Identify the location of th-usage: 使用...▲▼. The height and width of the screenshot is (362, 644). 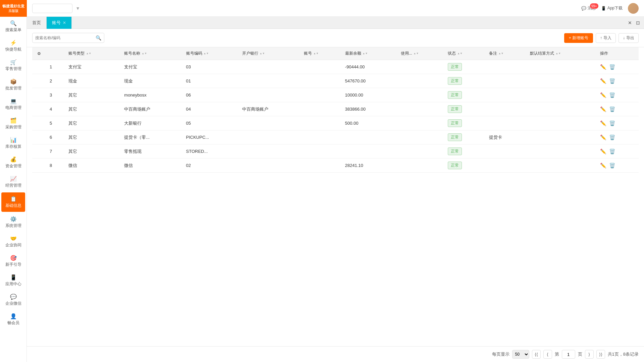
(421, 54).